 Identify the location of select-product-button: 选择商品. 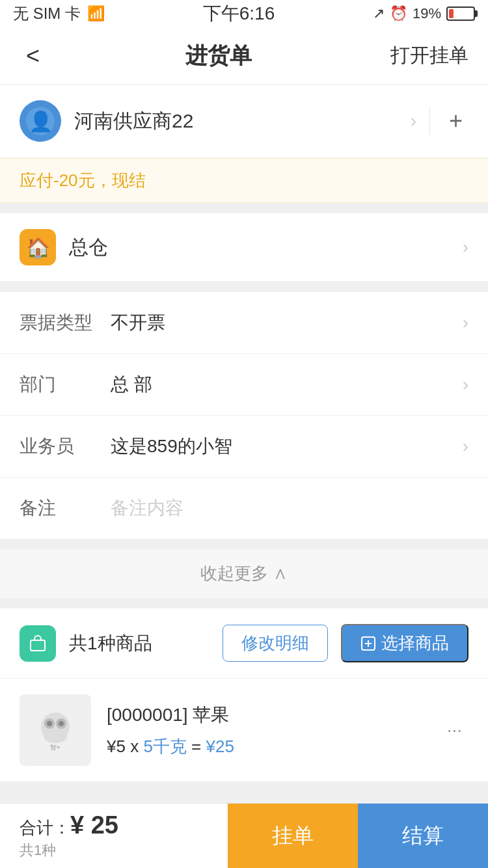
(405, 643).